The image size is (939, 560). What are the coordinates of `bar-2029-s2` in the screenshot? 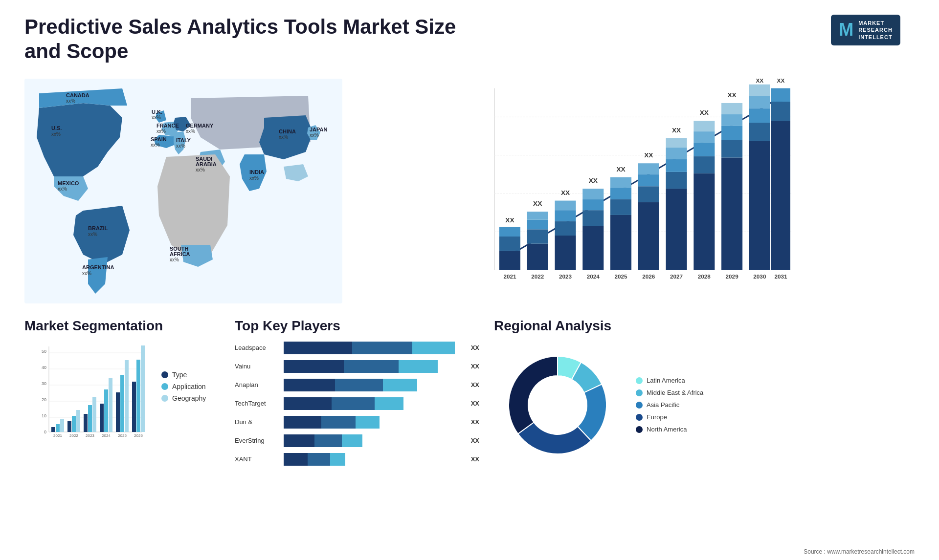 It's located at (732, 149).